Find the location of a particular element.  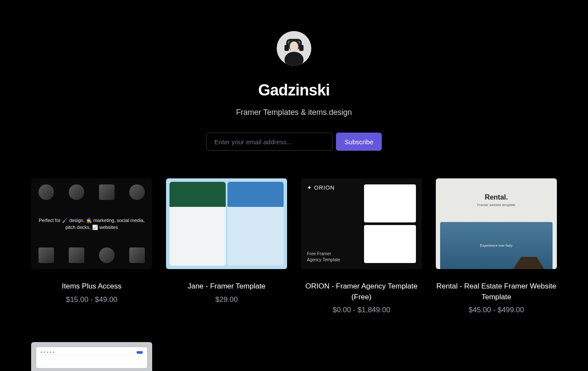

product-price: $45.00 - $499.00 is located at coordinates (496, 310).